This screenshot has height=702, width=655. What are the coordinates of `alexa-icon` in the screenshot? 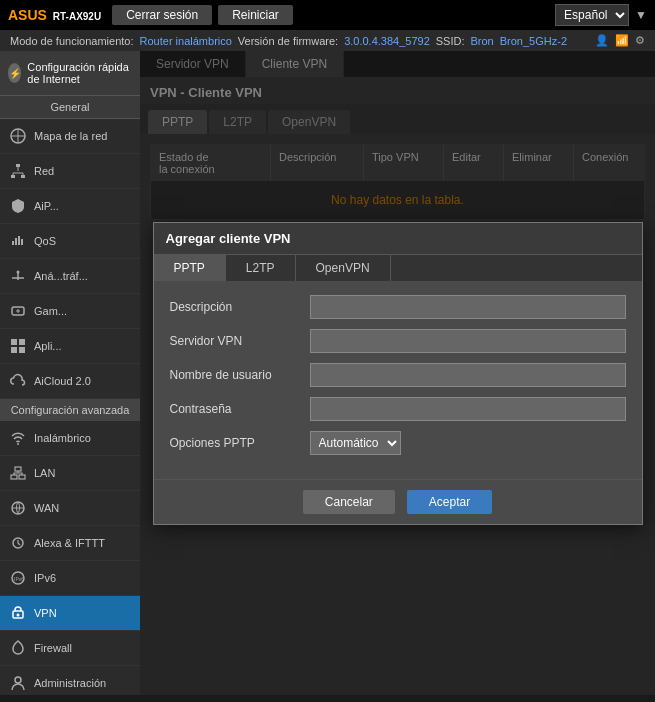 It's located at (18, 543).